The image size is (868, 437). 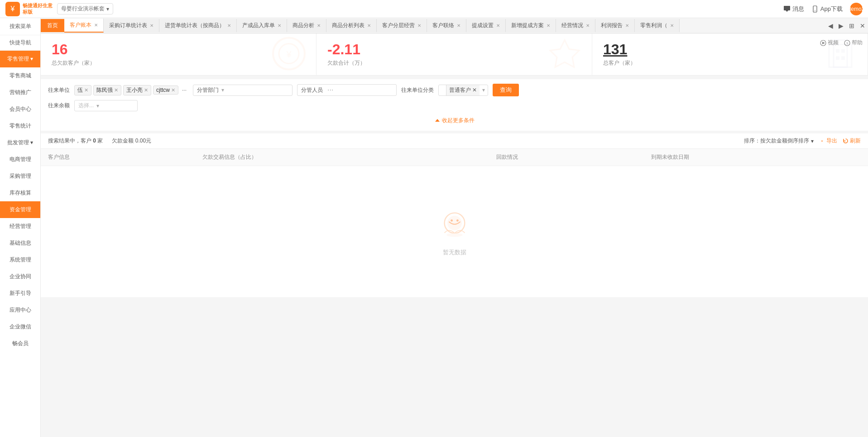 I want to click on unit-tag-0-close: ✕, so click(x=86, y=90).